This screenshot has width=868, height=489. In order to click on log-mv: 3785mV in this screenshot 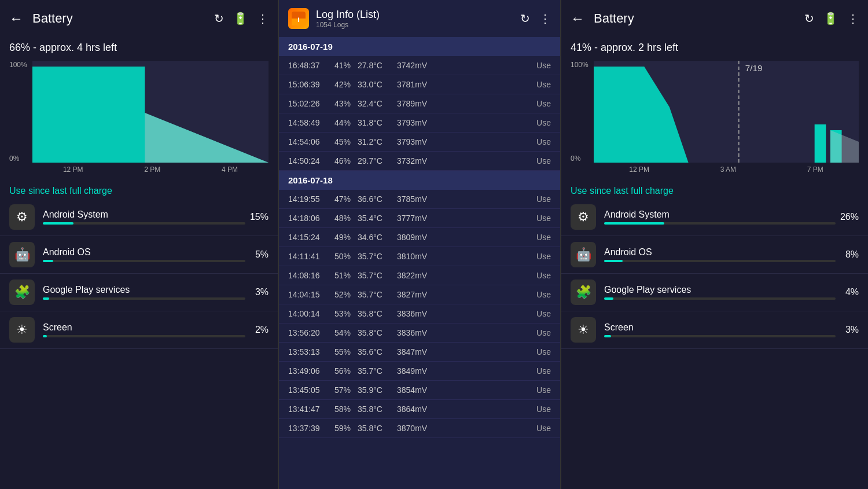, I will do `click(418, 199)`.